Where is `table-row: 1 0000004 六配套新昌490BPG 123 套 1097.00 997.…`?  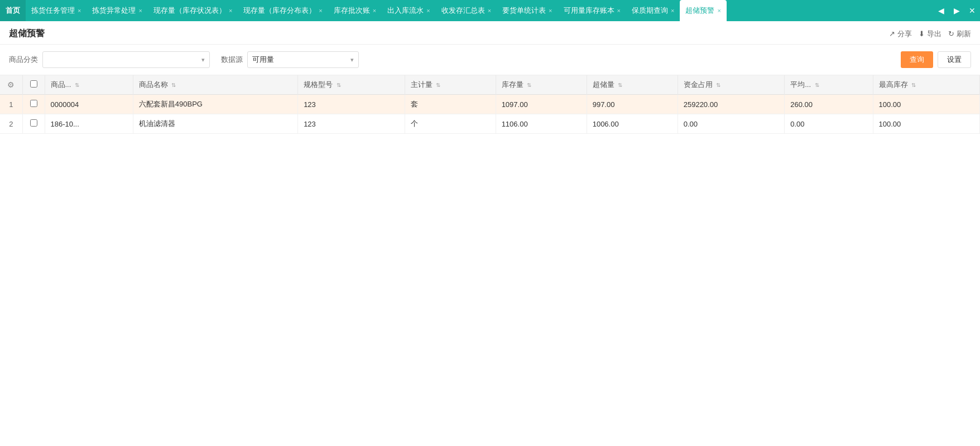
table-row: 1 0000004 六配套新昌490BPG 123 套 1097.00 997.… is located at coordinates (490, 105).